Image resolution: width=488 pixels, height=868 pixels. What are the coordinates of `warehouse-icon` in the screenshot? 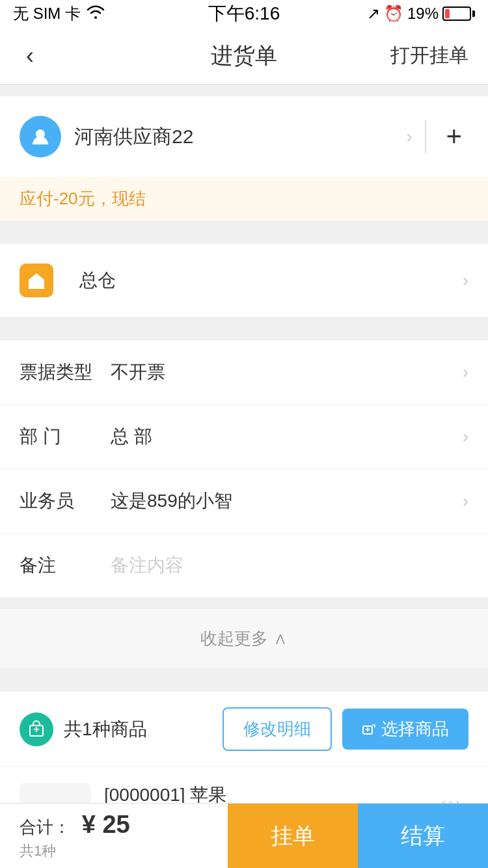 It's located at (36, 280).